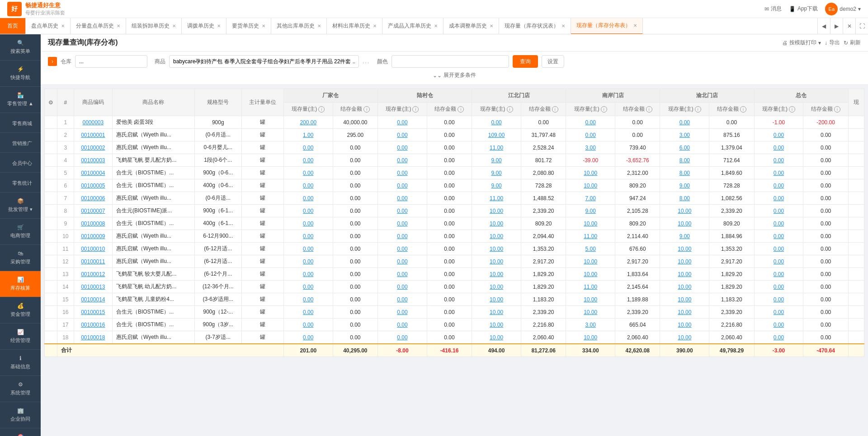 The width and height of the screenshot is (868, 436). What do you see at coordinates (48, 26) in the screenshot?
I see `tab-pandian: 盘点单历史 ✕` at bounding box center [48, 26].